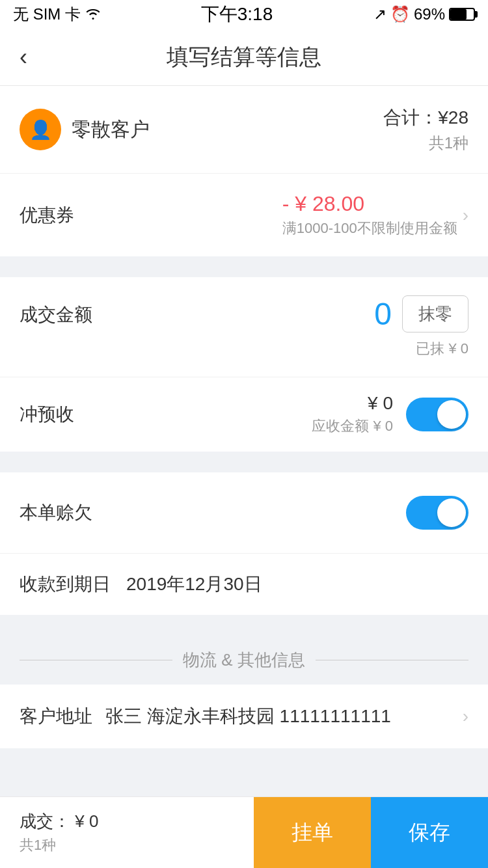 The image size is (488, 868). Describe the element at coordinates (426, 118) in the screenshot. I see `total-amount: 合计：¥28` at that location.